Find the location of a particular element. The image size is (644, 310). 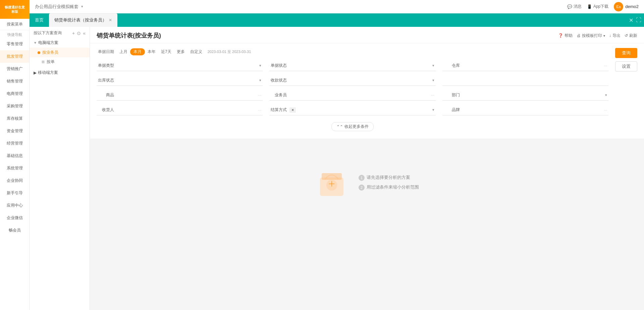

message-action: 💬 消息 is located at coordinates (574, 7).